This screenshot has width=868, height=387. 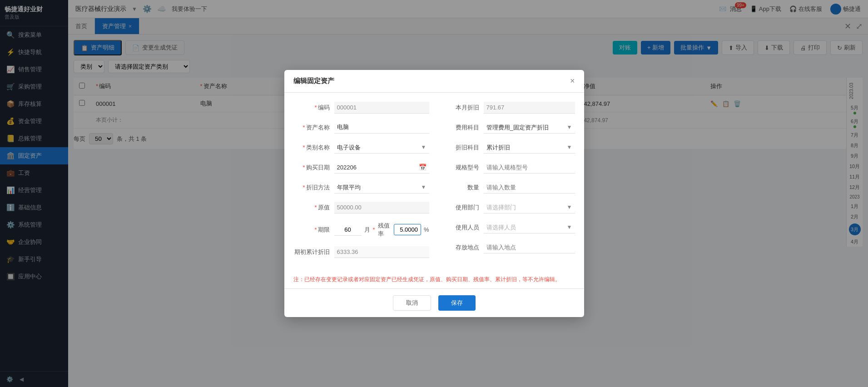 What do you see at coordinates (382, 188) in the screenshot?
I see `depr-method-select-wrap: 年限平均 ▼` at bounding box center [382, 188].